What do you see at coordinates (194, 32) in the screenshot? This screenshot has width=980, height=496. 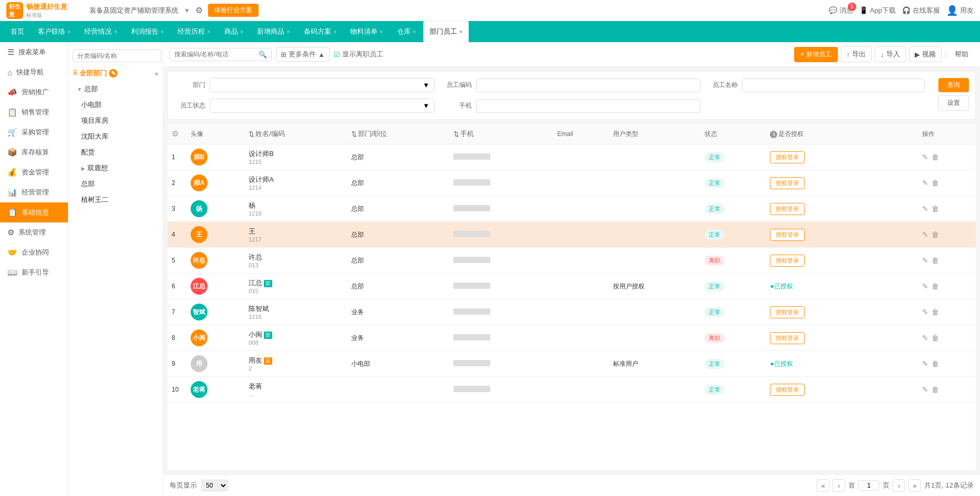 I see `tab-journey: 经营历程 ×` at bounding box center [194, 32].